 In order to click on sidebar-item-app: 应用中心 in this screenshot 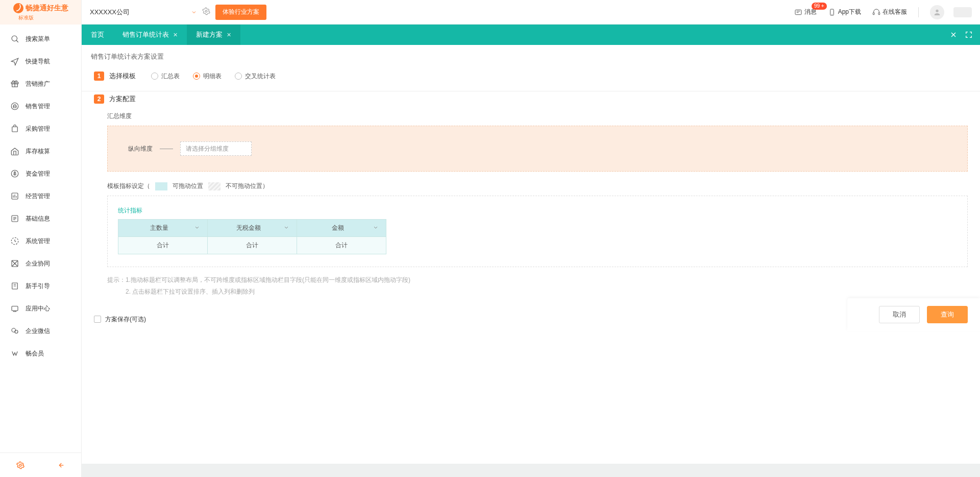, I will do `click(41, 308)`.